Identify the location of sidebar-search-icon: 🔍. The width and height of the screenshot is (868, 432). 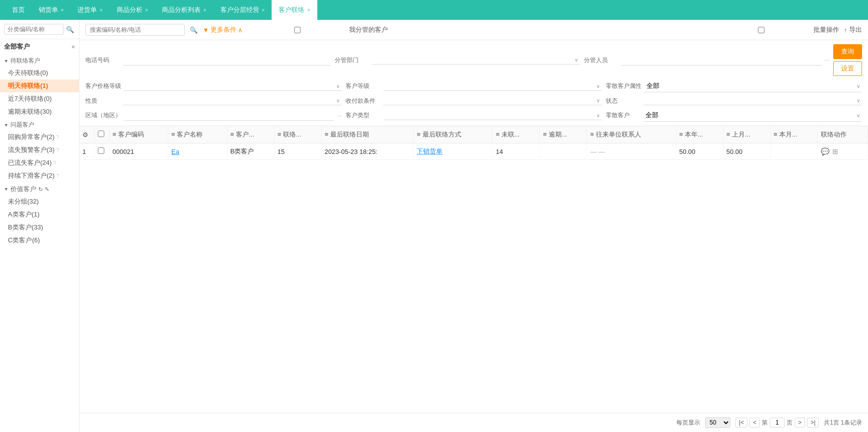
(70, 30).